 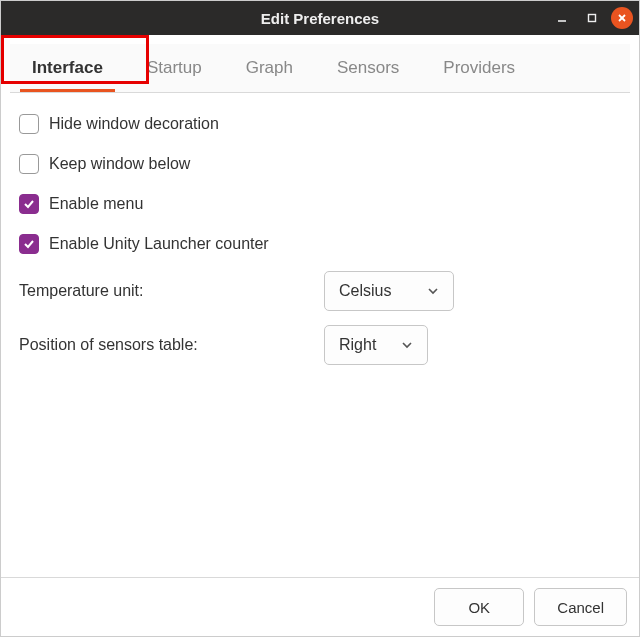 I want to click on window-title: Edit Preferences, so click(x=320, y=18).